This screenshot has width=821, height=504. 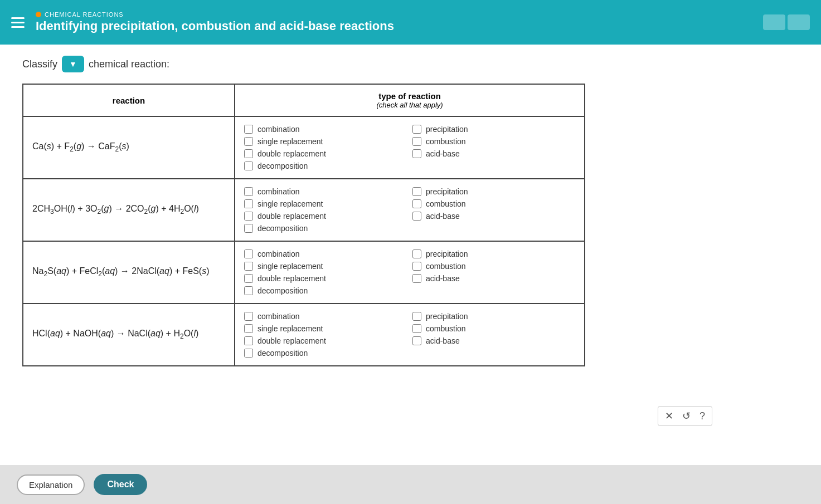 What do you see at coordinates (669, 416) in the screenshot?
I see `close-icon: ✕` at bounding box center [669, 416].